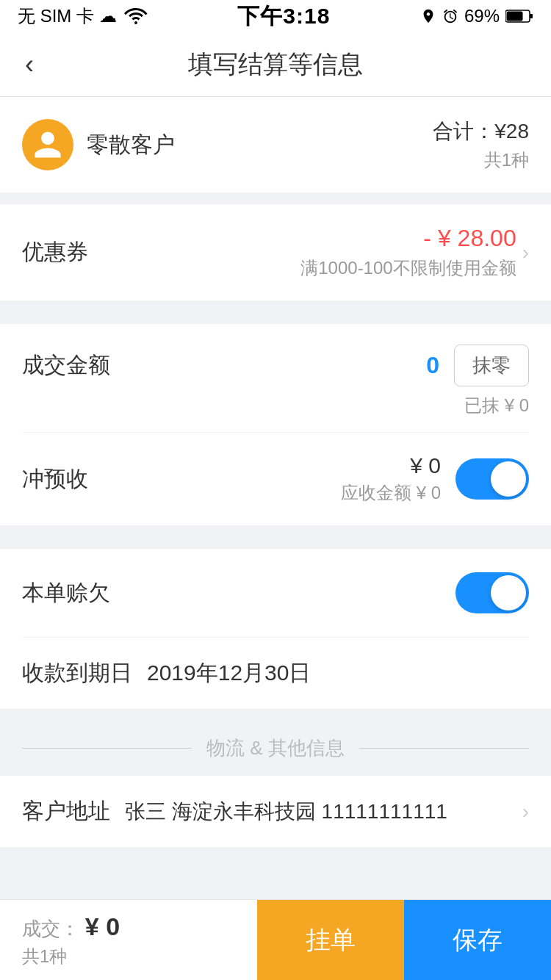  What do you see at coordinates (414, 253) in the screenshot?
I see `coupon-right: - ¥ 28.00 满1000-100不限制使用金额 ›` at bounding box center [414, 253].